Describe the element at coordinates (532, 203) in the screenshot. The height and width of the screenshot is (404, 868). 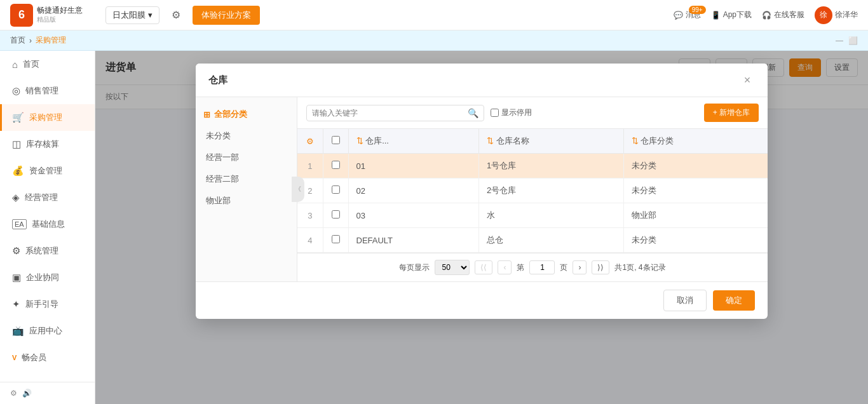
I see `table-body: 1 01 1号仓库 未分类 2 02` at that location.